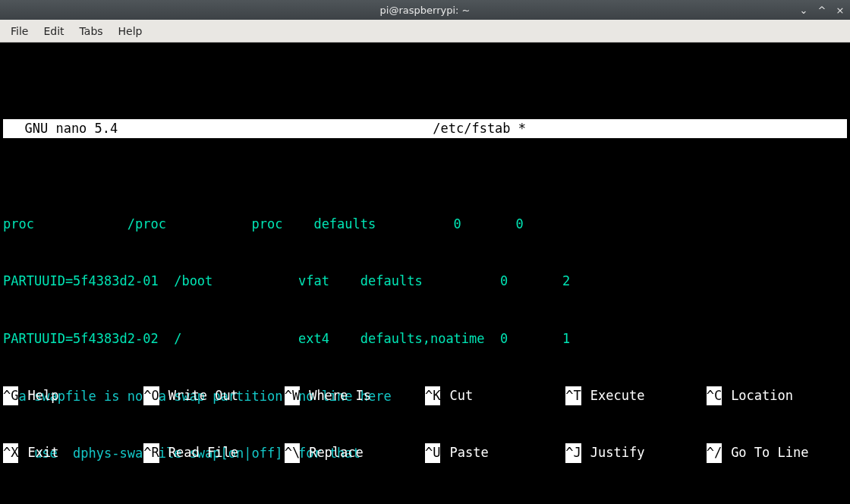  What do you see at coordinates (433, 452) in the screenshot?
I see `shortcut-key: ^U` at bounding box center [433, 452].